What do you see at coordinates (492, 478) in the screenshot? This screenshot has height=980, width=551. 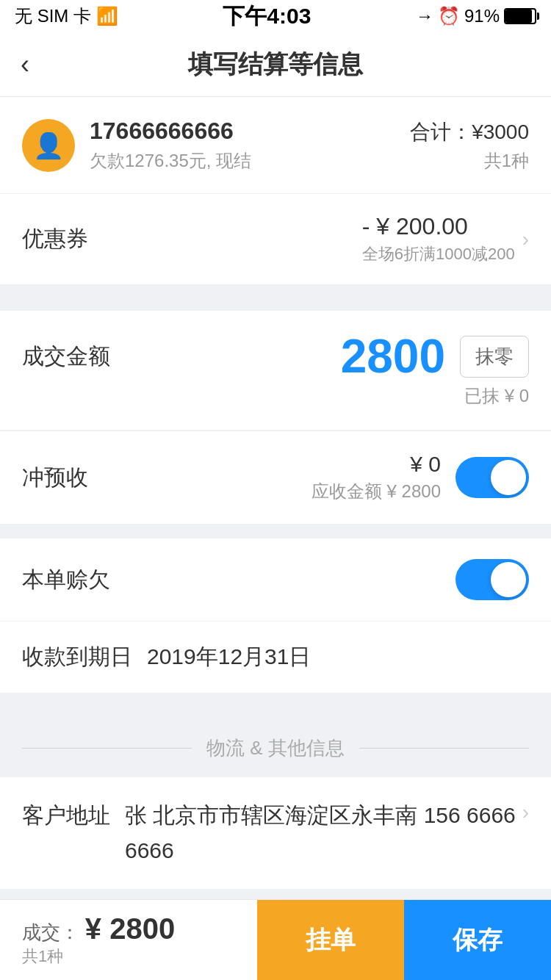 I see `prepay-toggle` at bounding box center [492, 478].